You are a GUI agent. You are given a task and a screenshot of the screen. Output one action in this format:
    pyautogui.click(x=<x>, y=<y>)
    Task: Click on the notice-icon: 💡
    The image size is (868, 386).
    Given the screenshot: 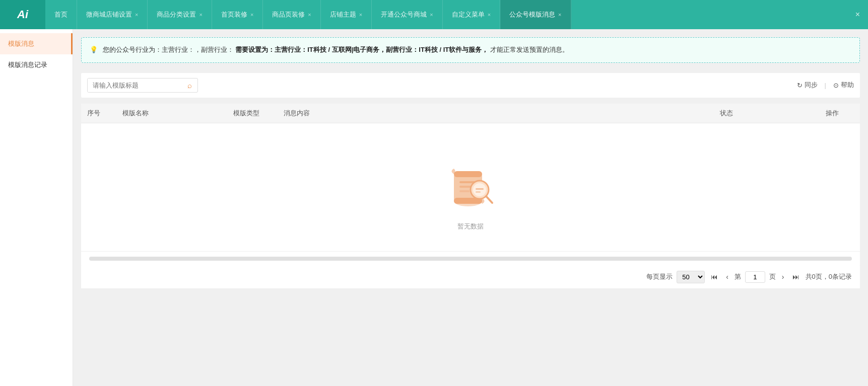 What is the action you would take?
    pyautogui.click(x=94, y=49)
    